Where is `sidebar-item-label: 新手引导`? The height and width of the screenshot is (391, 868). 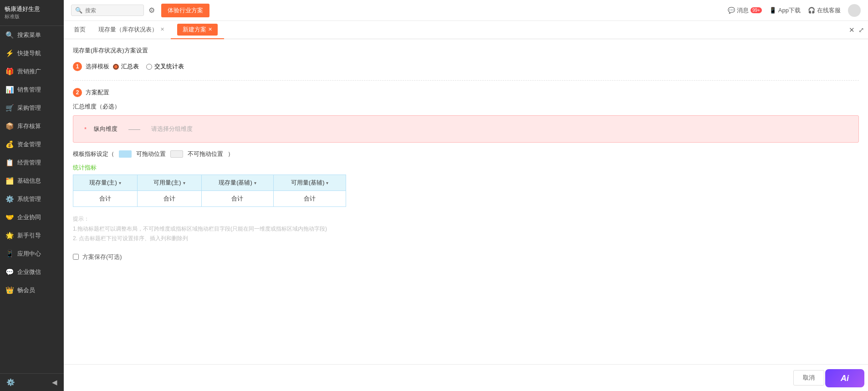
sidebar-item-label: 新手引导 is located at coordinates (29, 236).